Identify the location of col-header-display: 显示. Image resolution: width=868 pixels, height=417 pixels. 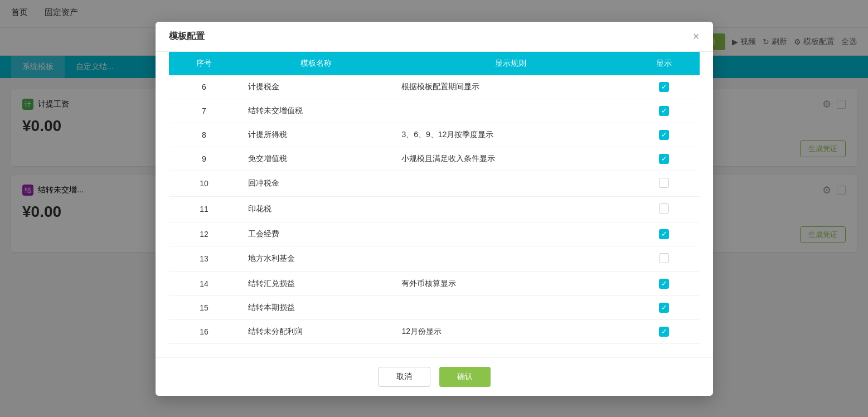
(665, 64).